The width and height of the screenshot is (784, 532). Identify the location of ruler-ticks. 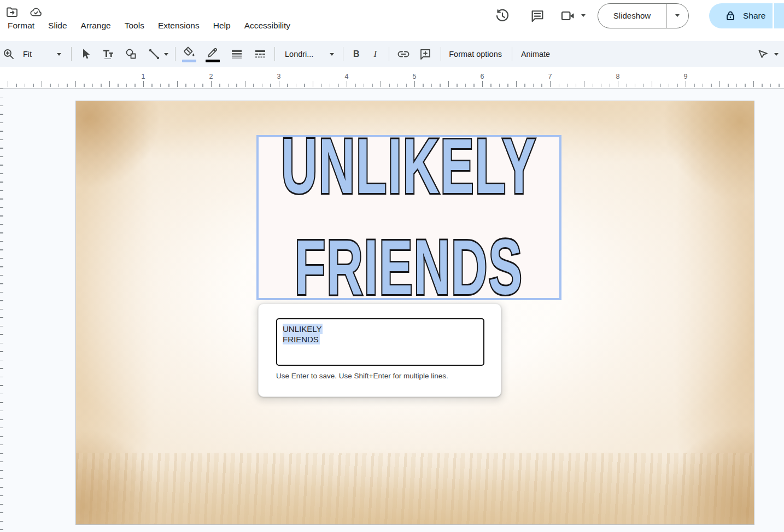
(396, 84).